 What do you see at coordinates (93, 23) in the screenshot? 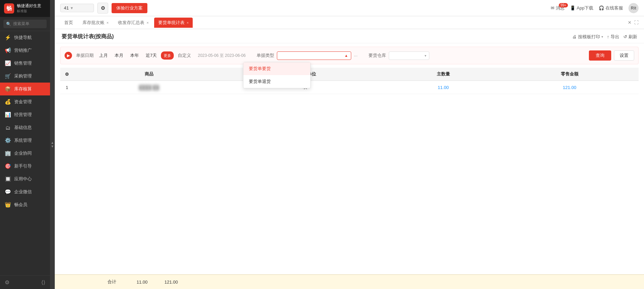
I see `inventory-batch-label: 库存批次账` at bounding box center [93, 23].